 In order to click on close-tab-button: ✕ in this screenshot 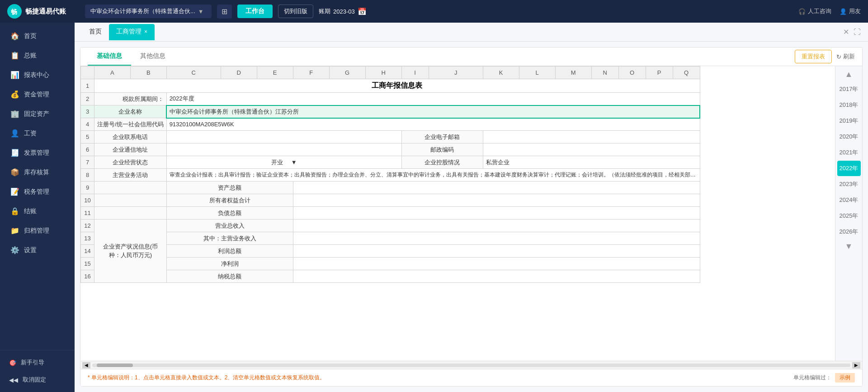, I will do `click(846, 32)`.